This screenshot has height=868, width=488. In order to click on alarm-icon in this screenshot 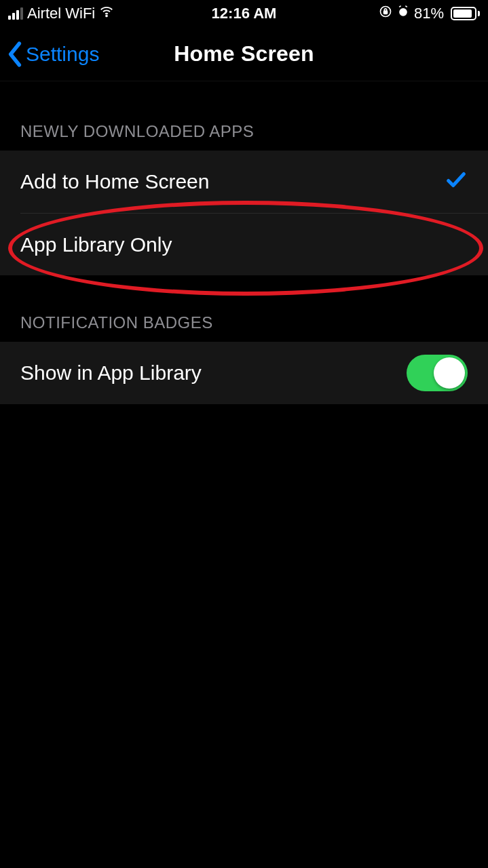, I will do `click(403, 14)`.